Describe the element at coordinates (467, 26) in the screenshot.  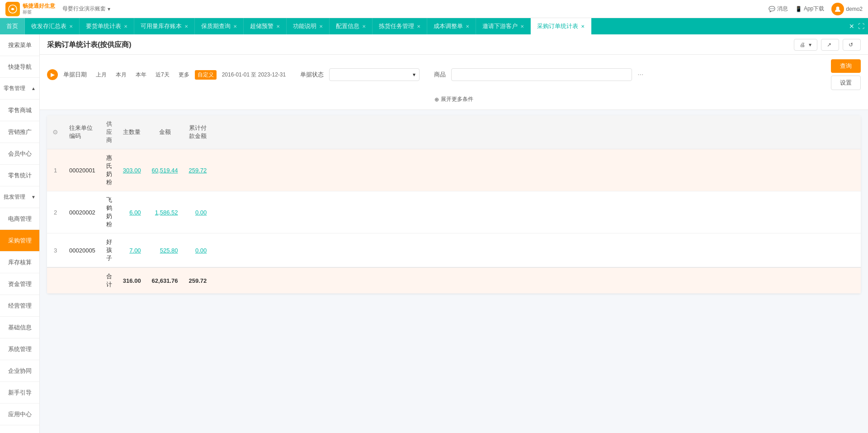
I see `tab-close-cost: ✕` at that location.